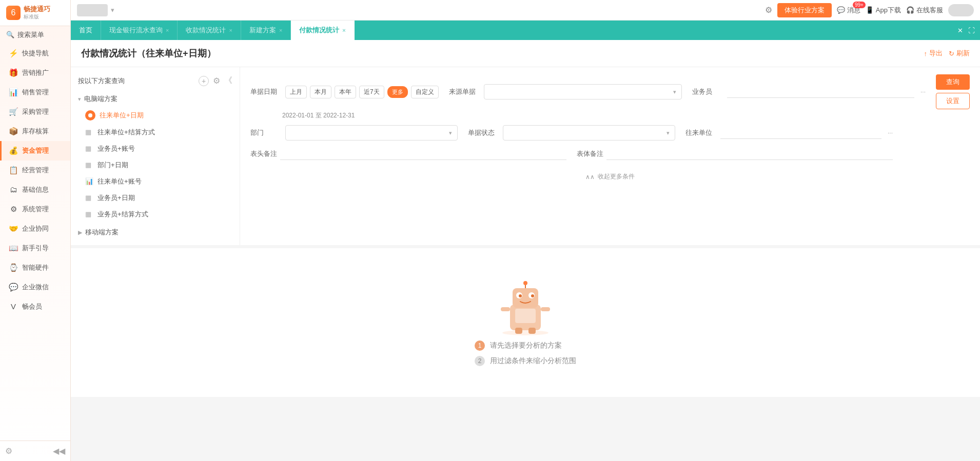  Describe the element at coordinates (113, 10) in the screenshot. I see `chevron-down-icon: ▾` at that location.